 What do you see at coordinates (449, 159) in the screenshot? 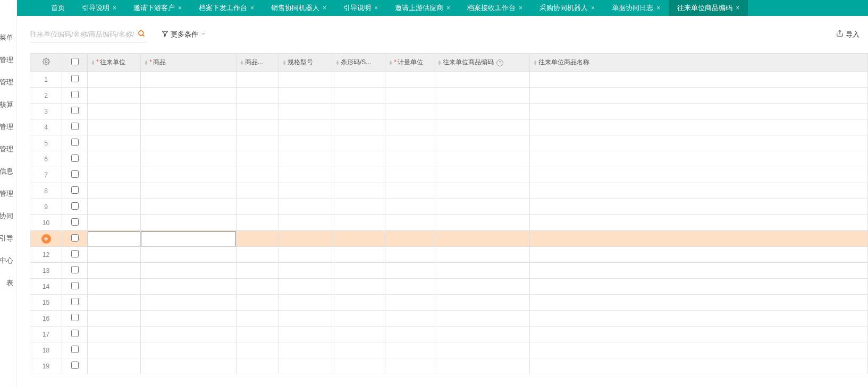
I see `table-row: 6` at bounding box center [449, 159].